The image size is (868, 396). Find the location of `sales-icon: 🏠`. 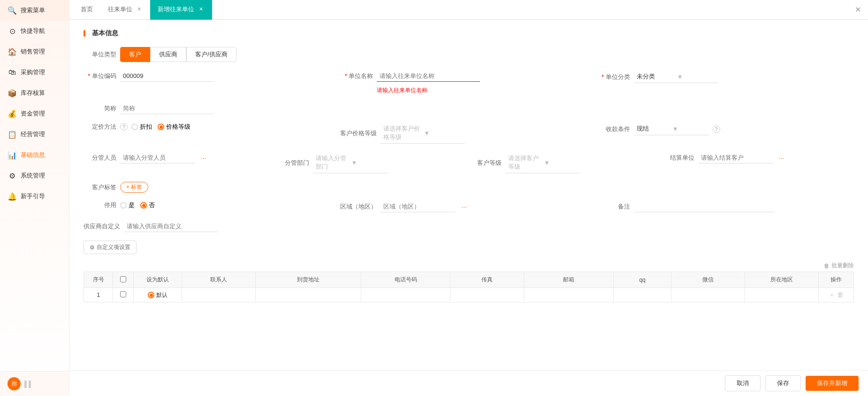

sales-icon: 🏠 is located at coordinates (12, 52).